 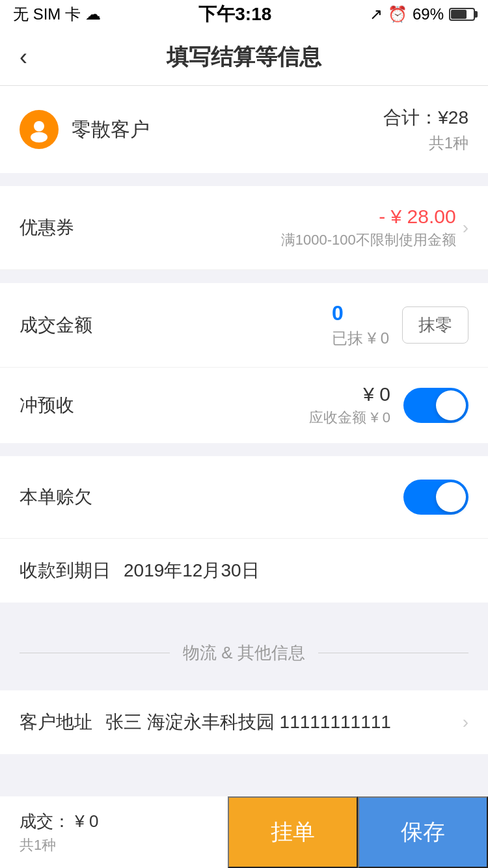 What do you see at coordinates (389, 405) in the screenshot?
I see `precollect-right: ¥ 0 应收金额 ¥ 0` at bounding box center [389, 405].